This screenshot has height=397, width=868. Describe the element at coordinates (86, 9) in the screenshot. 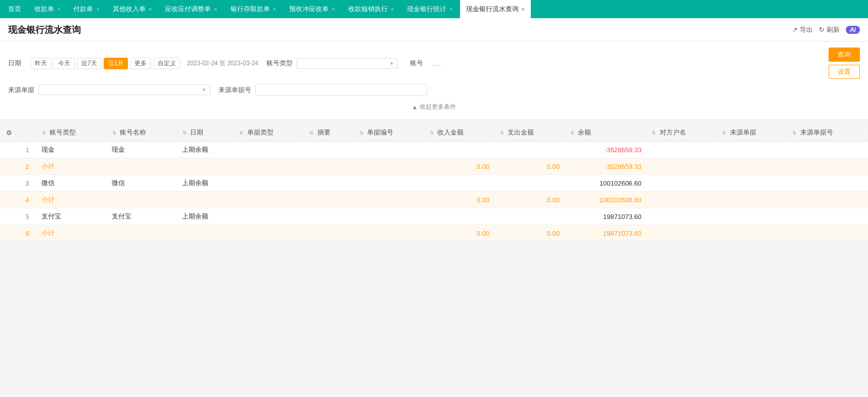

I see `nav-tab-1: 付款单 ×` at that location.